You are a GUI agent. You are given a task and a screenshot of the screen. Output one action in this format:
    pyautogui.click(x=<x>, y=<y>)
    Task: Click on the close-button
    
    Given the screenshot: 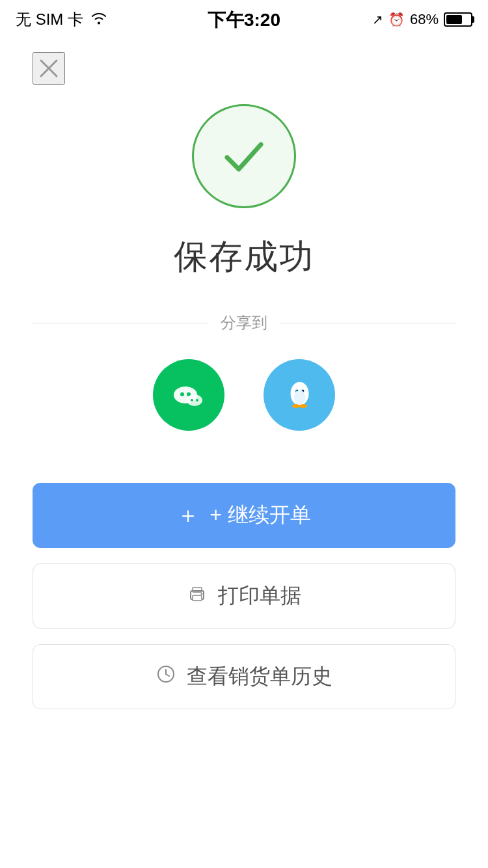 What is the action you would take?
    pyautogui.click(x=49, y=68)
    